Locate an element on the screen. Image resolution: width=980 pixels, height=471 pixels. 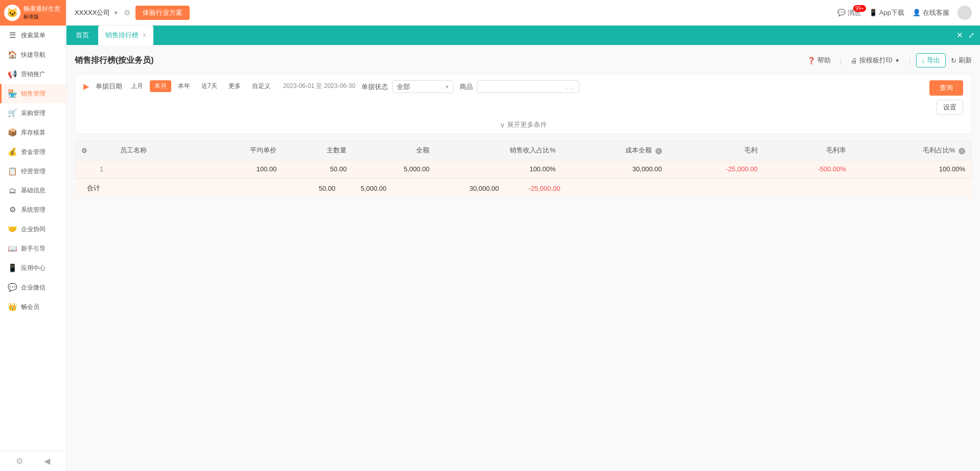
query-button: 查询 is located at coordinates (946, 88).